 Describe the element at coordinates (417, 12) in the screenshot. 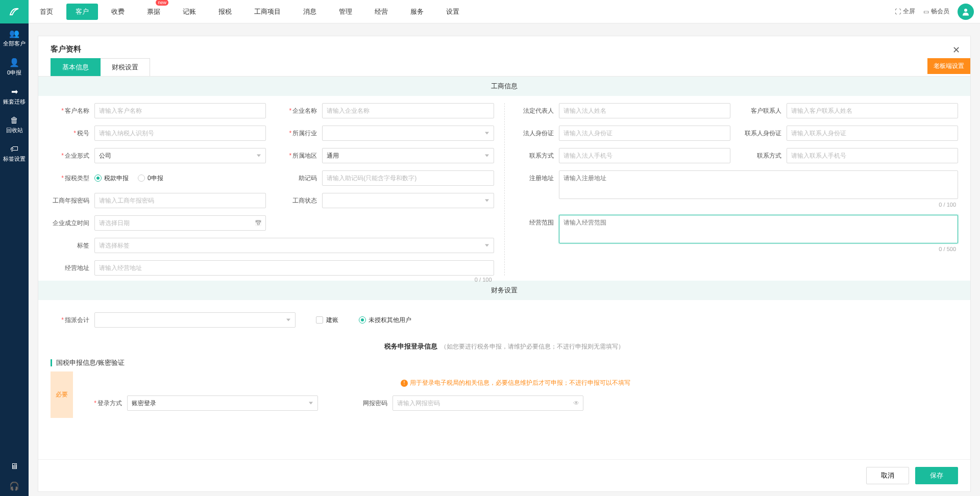

I see `nav-item-10: 服务` at that location.